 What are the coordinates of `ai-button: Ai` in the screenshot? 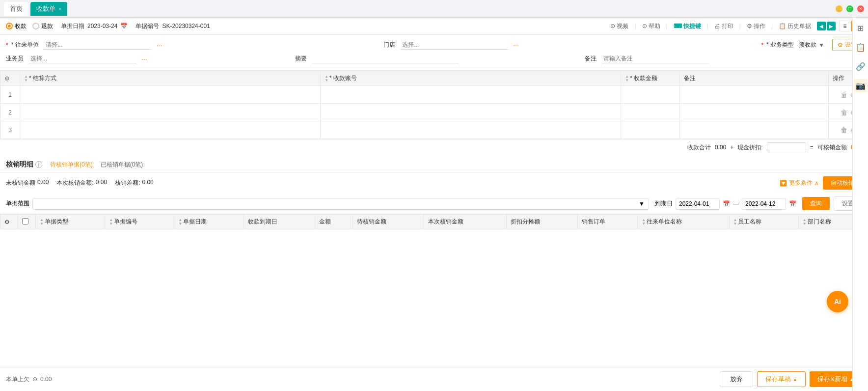 It's located at (838, 302).